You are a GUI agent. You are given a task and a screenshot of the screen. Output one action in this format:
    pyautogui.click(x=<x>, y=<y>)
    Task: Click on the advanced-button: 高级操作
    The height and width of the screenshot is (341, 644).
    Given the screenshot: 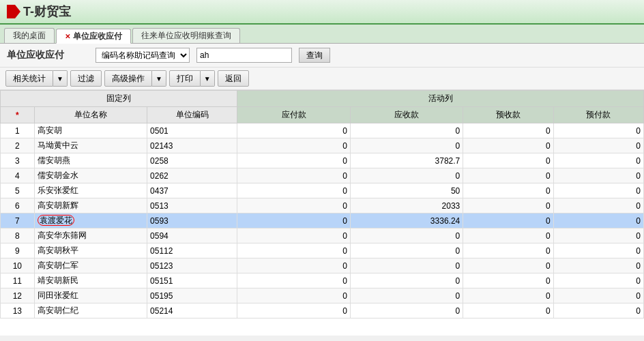 What is the action you would take?
    pyautogui.click(x=128, y=78)
    